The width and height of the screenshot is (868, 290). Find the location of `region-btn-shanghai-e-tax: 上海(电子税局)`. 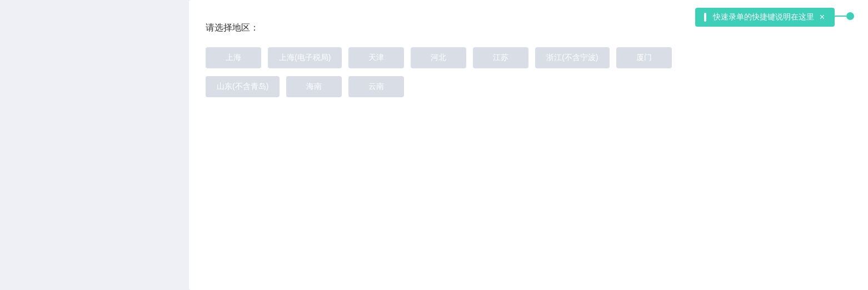

region-btn-shanghai-e-tax: 上海(电子税局) is located at coordinates (305, 58).